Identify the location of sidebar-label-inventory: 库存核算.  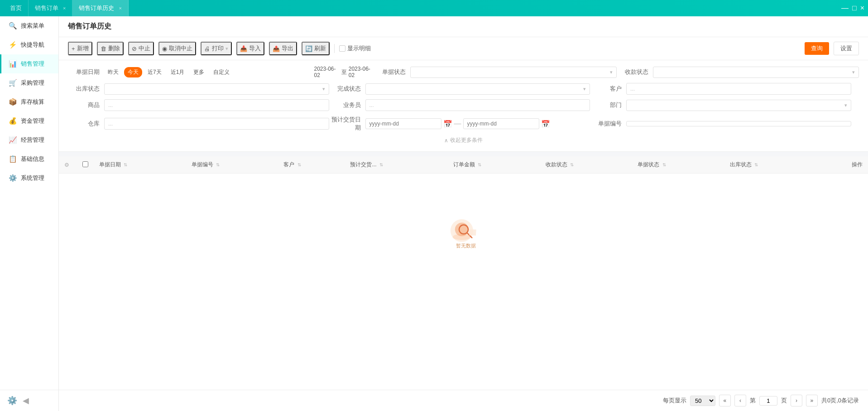
(33, 102).